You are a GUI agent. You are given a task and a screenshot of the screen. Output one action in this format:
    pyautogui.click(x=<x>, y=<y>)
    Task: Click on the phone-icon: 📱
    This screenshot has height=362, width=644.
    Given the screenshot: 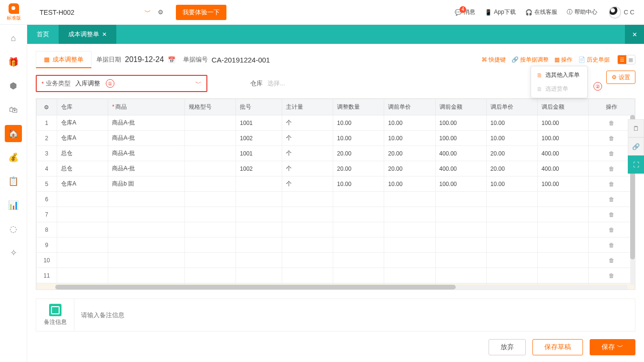 What is the action you would take?
    pyautogui.click(x=488, y=12)
    